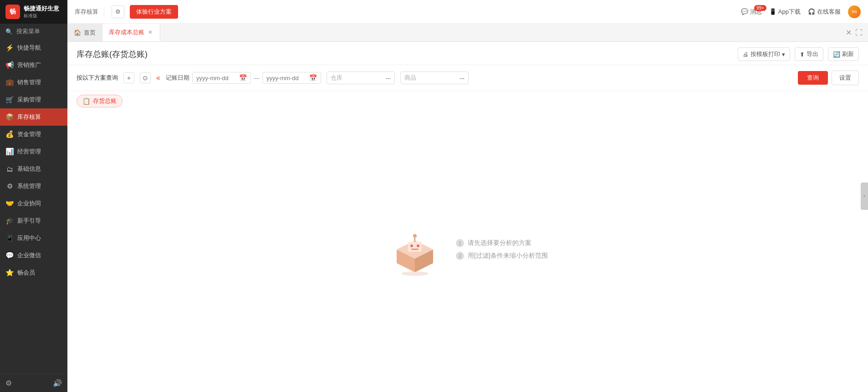 This screenshot has height=392, width=868. Describe the element at coordinates (221, 78) in the screenshot. I see `date-start-wrap: 📅` at that location.